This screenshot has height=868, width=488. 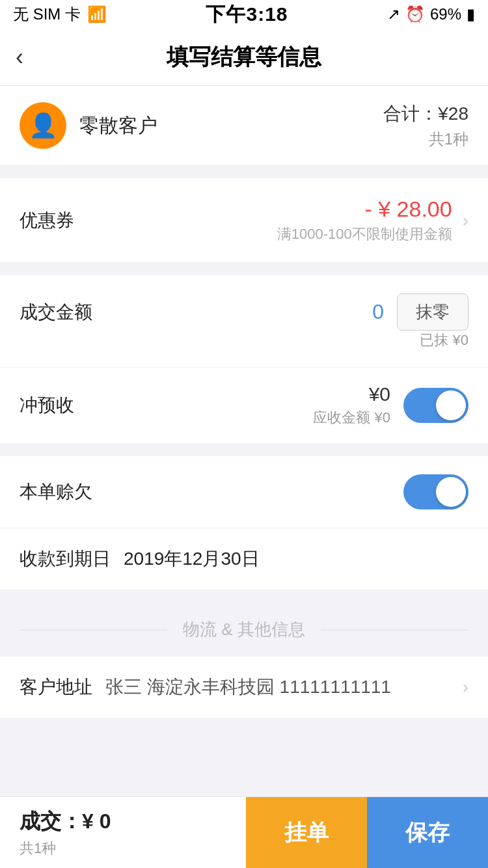 What do you see at coordinates (471, 14) in the screenshot?
I see `battery-icon: ▮` at bounding box center [471, 14].